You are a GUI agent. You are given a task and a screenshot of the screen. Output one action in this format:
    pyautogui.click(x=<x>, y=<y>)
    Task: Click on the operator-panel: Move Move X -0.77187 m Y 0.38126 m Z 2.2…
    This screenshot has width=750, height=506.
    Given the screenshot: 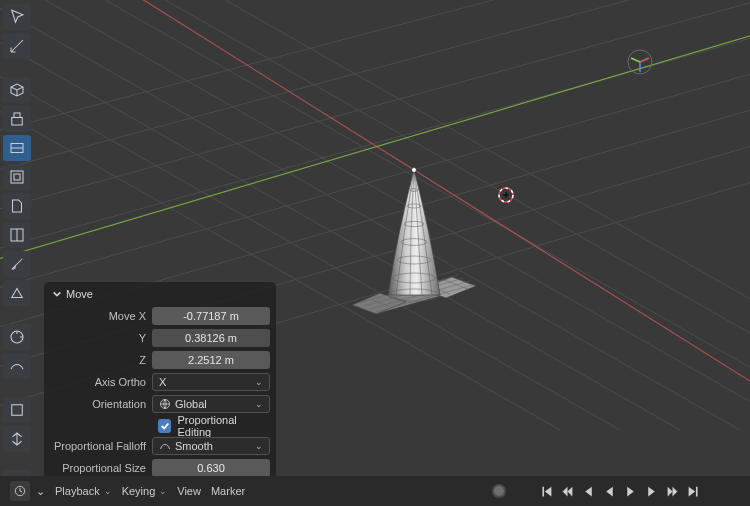 What is the action you would take?
    pyautogui.click(x=160, y=394)
    